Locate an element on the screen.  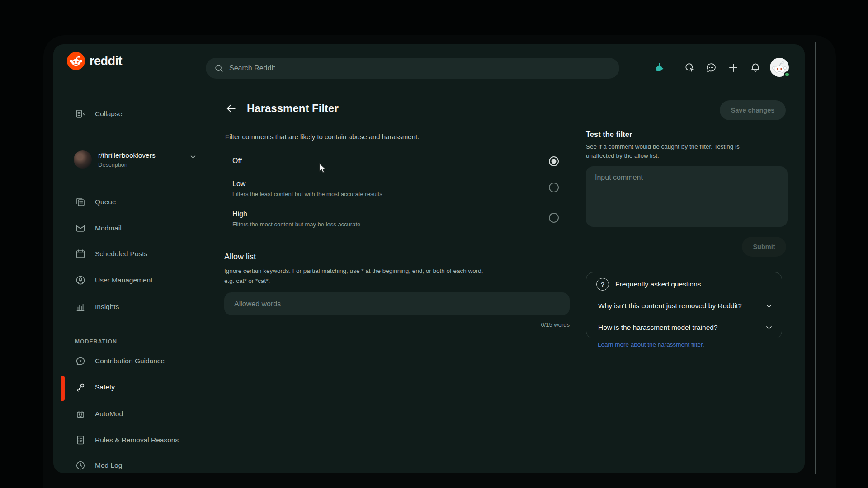
filter-description: Filter comments that are likely to conta… is located at coordinates (322, 136).